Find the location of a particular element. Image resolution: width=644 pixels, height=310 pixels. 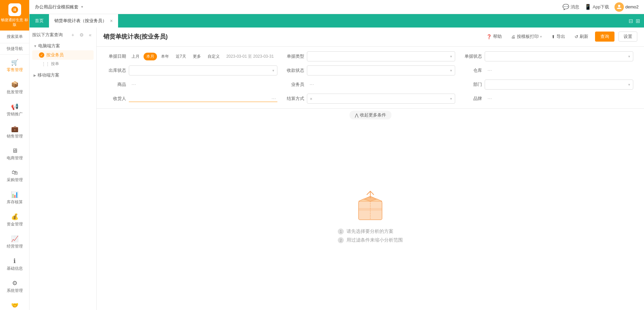

settings-button: 设置 is located at coordinates (628, 37).